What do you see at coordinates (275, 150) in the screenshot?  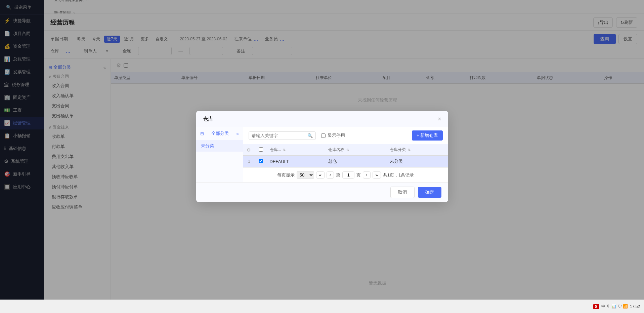 I see `col-code-label: 仓库...` at bounding box center [275, 150].